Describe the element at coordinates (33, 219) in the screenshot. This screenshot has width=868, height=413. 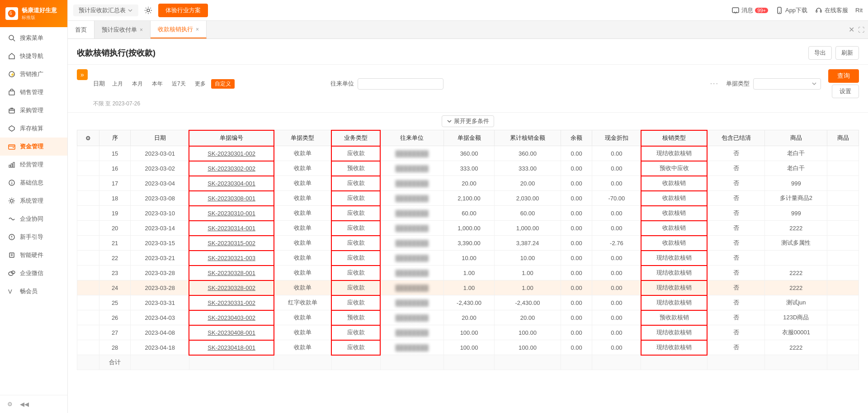
I see `sidebar-item-cooperation: 企业协同` at that location.